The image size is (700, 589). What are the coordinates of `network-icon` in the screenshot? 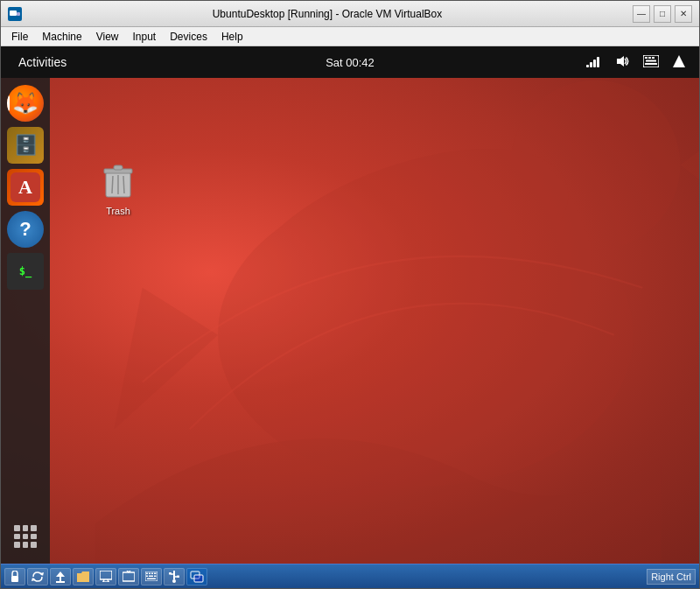 It's located at (593, 63).